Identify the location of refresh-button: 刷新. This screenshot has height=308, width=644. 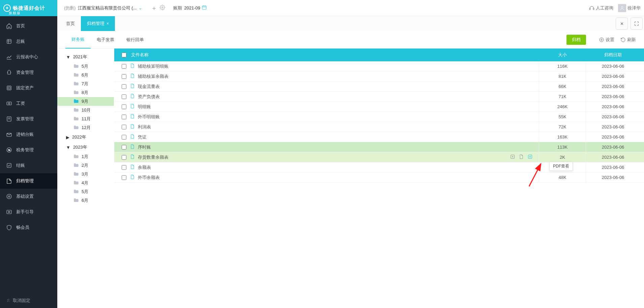
(628, 40).